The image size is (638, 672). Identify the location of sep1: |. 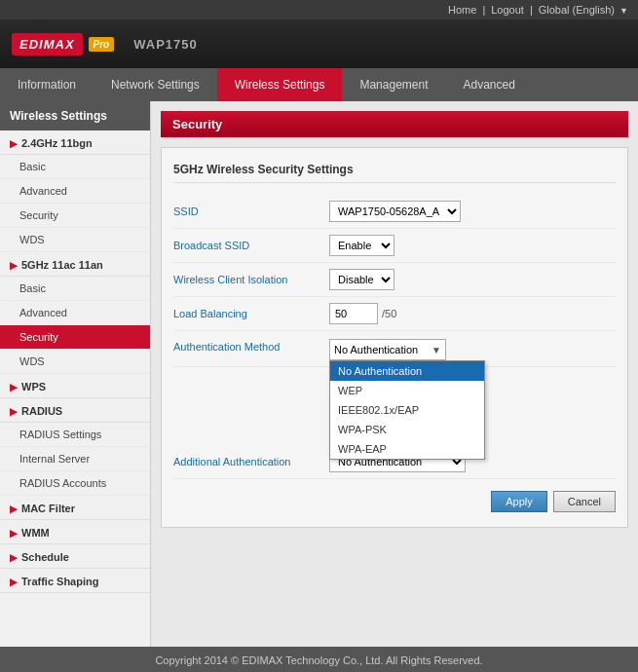
(483, 10).